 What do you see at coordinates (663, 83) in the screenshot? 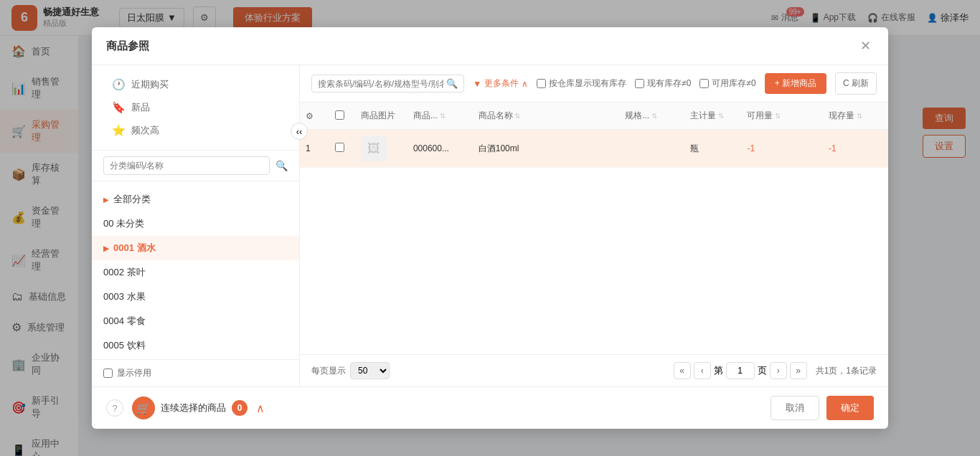
I see `checkbox-stock-label: 现有库存≠0` at bounding box center [663, 83].